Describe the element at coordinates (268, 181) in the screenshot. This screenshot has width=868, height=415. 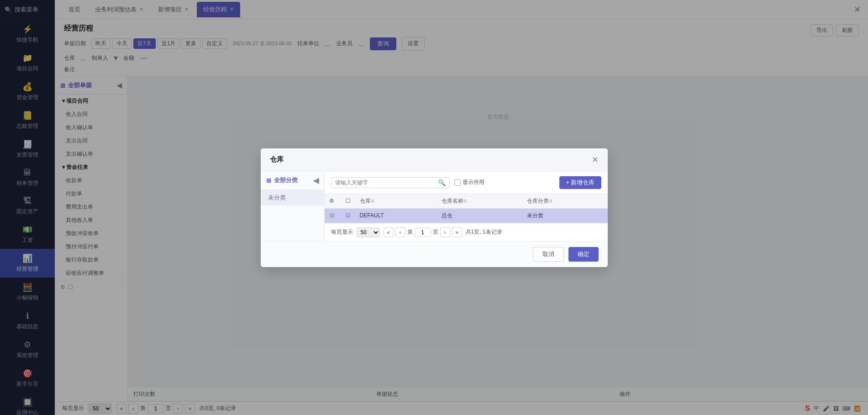
I see `grid-icon-modal: ⊞` at that location.